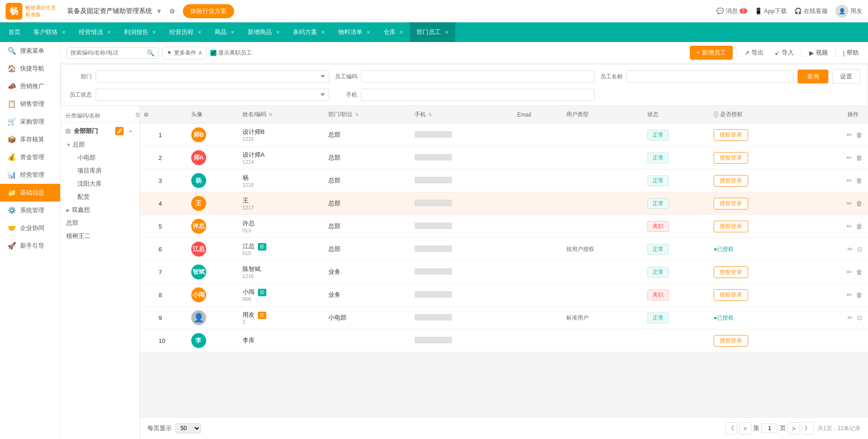 The height and width of the screenshot is (439, 868). I want to click on edit-btn-7: ✏, so click(849, 272).